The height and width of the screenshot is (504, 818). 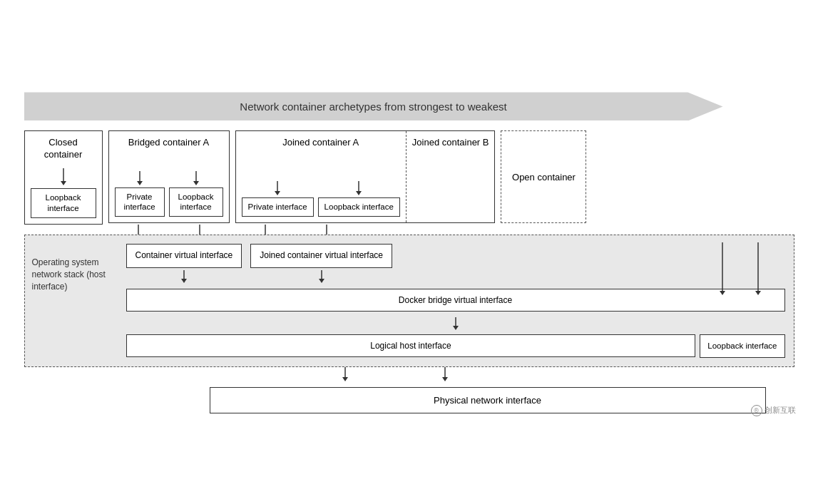 I want to click on joined-container-a: Joined container A Private interface, so click(x=321, y=177).